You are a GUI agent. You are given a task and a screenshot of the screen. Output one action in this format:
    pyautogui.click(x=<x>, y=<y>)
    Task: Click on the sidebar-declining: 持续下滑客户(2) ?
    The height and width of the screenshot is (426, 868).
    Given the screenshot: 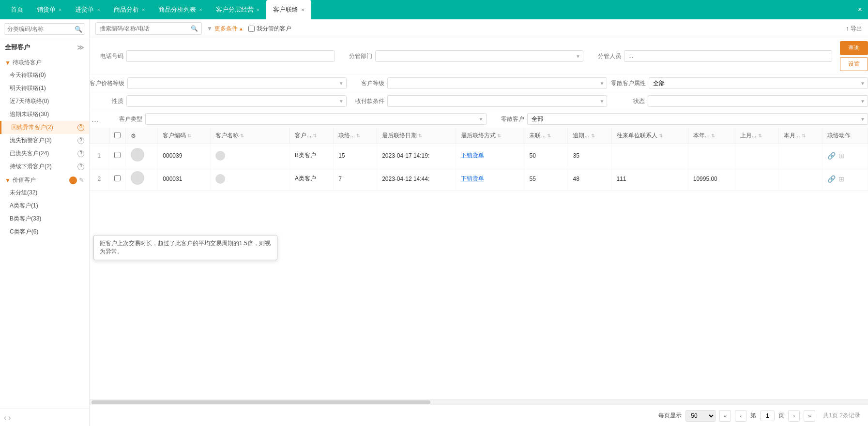 What is the action you would take?
    pyautogui.click(x=45, y=166)
    